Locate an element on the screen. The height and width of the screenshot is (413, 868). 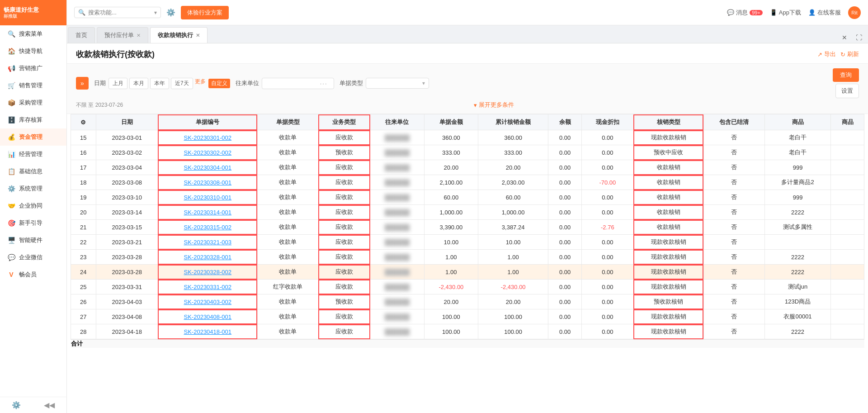
sidebar-item-enterprise: 🤝 企业协同 is located at coordinates (33, 206).